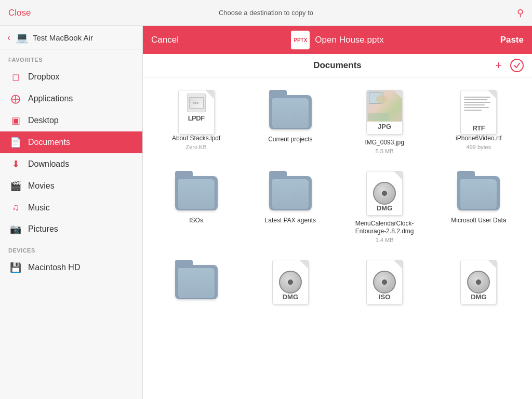 This screenshot has width=532, height=399. I want to click on search-icon: ⚲, so click(521, 13).